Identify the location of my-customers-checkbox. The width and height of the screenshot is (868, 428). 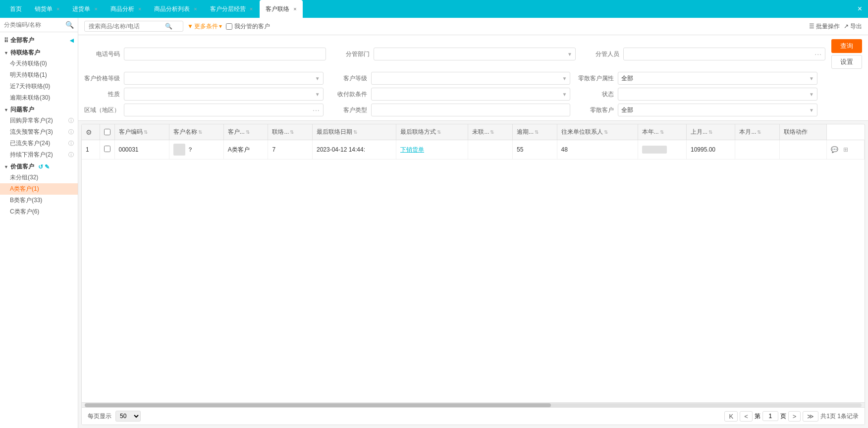
(229, 27).